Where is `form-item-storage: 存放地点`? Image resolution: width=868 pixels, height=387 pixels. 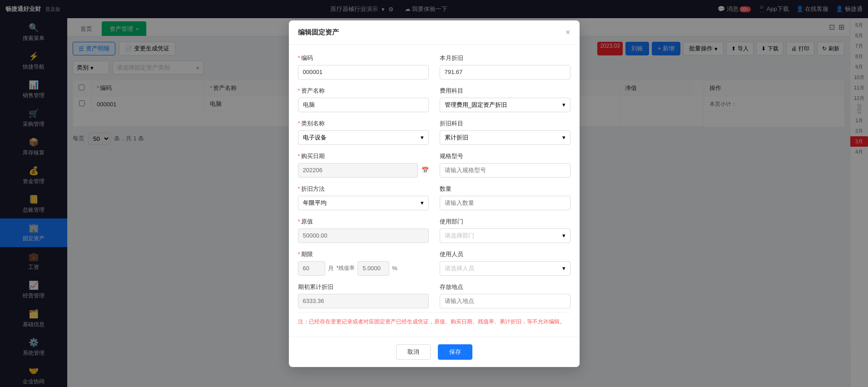
form-item-storage: 存放地点 is located at coordinates (505, 296).